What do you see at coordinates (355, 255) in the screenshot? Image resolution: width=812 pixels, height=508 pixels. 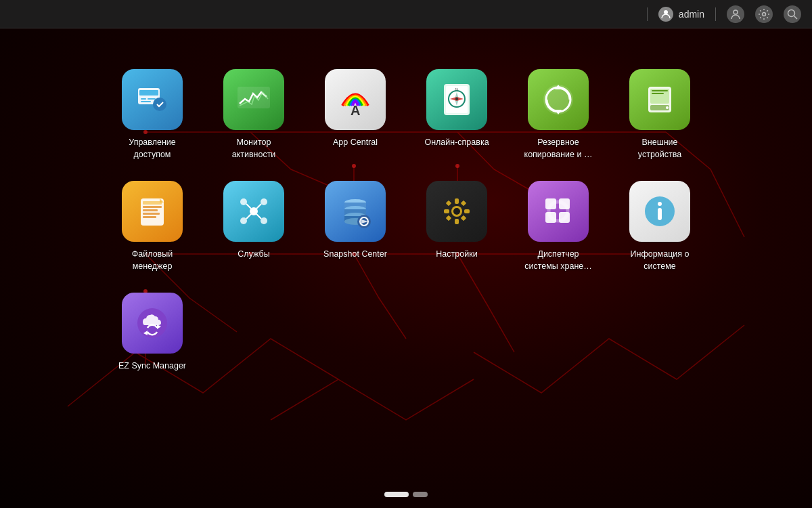 I see `snapshot-center-label: Snapshot Center` at bounding box center [355, 255].